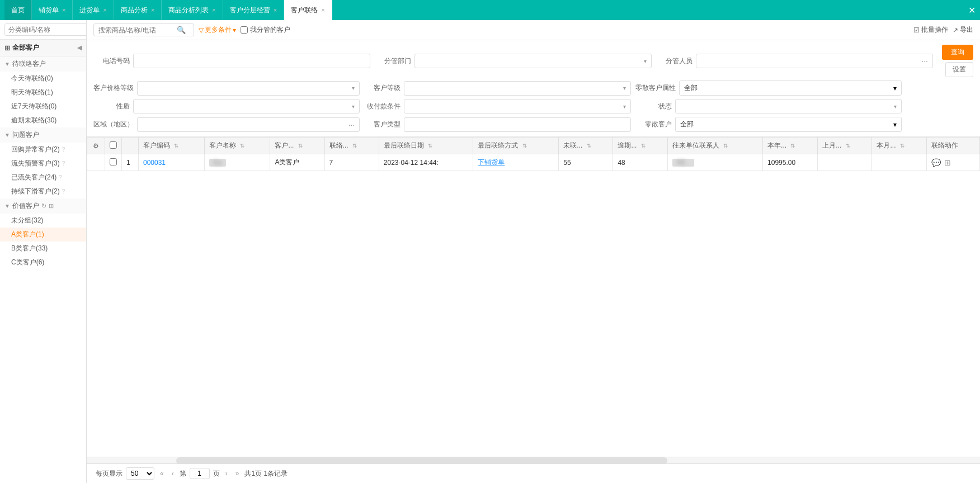  I want to click on col-name: 客户名称 ⇅, so click(237, 146).